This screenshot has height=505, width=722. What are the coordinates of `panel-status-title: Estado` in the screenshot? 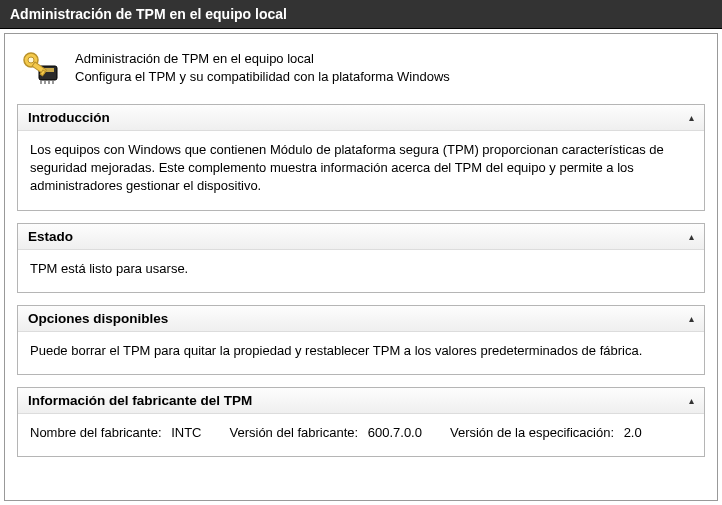 It's located at (50, 236).